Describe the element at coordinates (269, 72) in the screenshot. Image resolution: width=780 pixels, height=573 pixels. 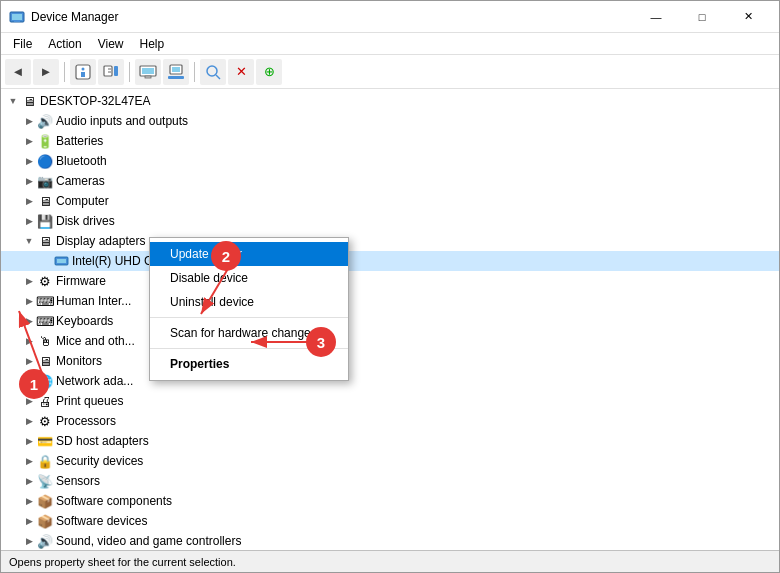
I see `toolbar-add: ⊕` at that location.